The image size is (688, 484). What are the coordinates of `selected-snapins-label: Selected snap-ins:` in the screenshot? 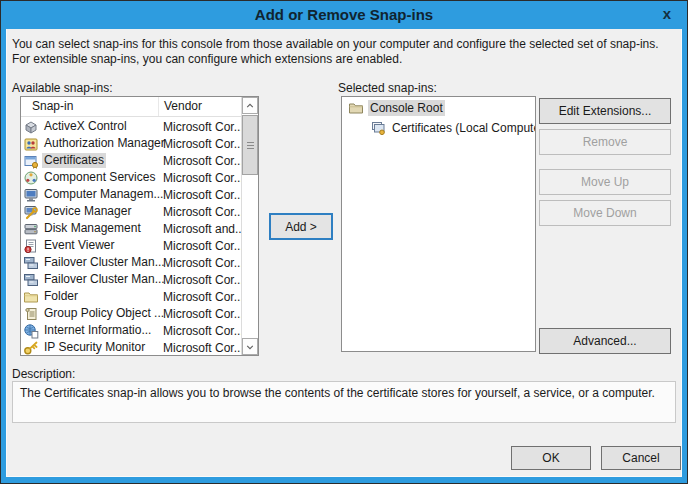 It's located at (388, 88).